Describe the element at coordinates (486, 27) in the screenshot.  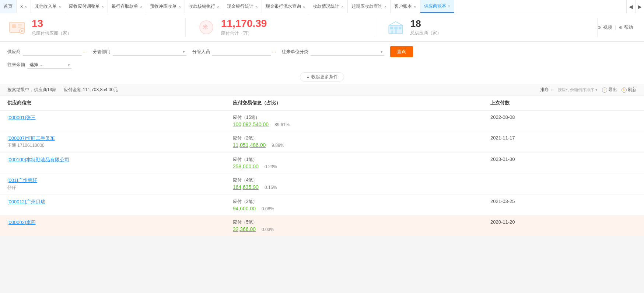
I see `summary-card-total-suppliers: 18 总供应商（家）` at that location.